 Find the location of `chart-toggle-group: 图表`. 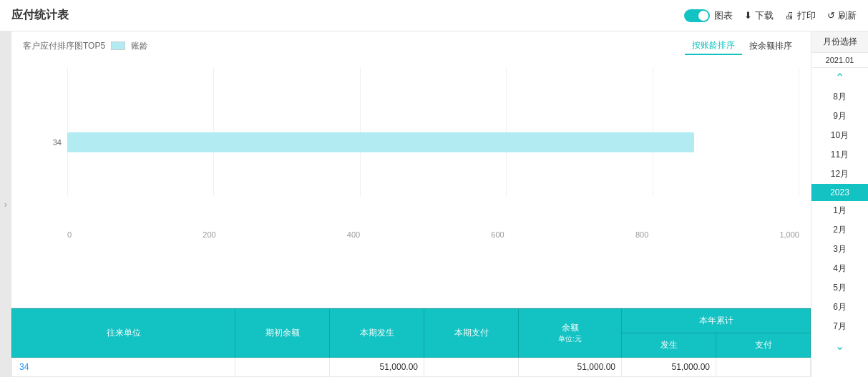

chart-toggle-group: 图表 is located at coordinates (708, 16).